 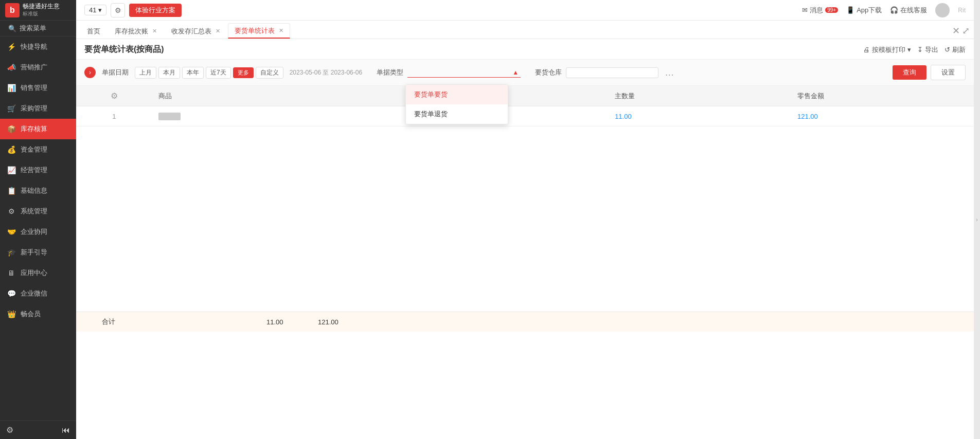 What do you see at coordinates (38, 252) in the screenshot?
I see `sidebar-item-guide: 🎓 新手引导` at bounding box center [38, 252].